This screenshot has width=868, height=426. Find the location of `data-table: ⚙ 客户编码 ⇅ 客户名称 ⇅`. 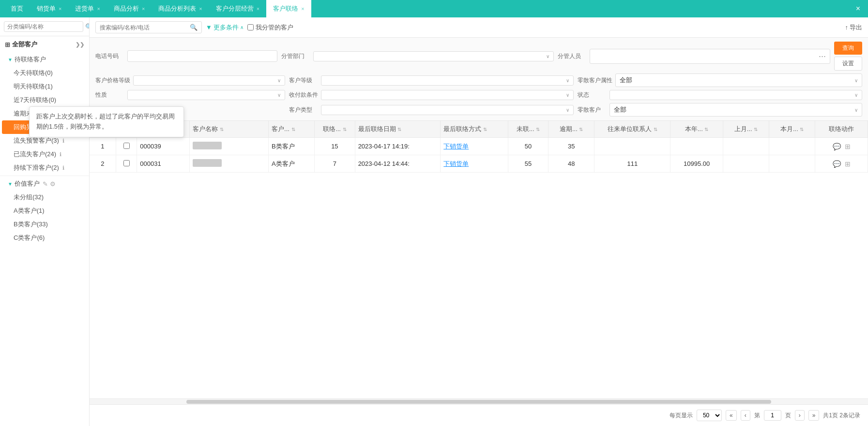

data-table: ⚙ 客户编码 ⇅ 客户名称 ⇅ is located at coordinates (479, 147).